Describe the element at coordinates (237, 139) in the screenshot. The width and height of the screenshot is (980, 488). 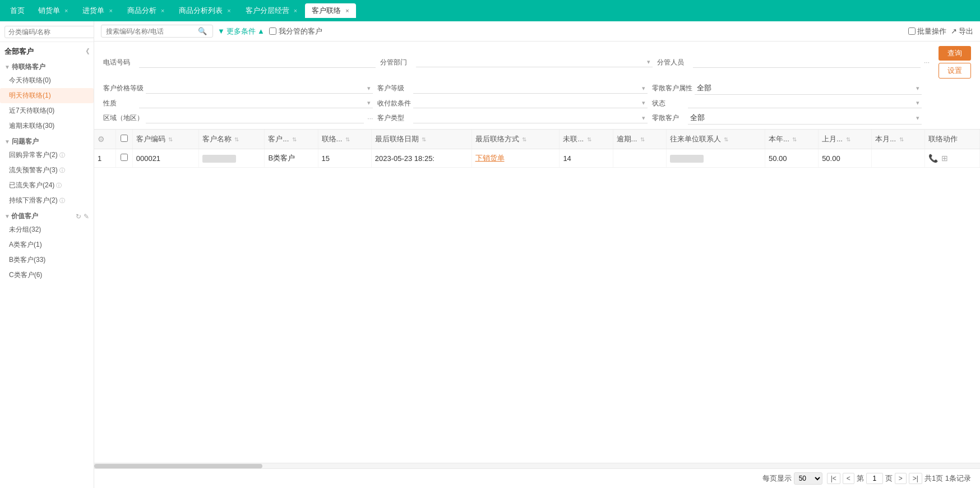
I see `name-sort-icon: ⇅` at that location.